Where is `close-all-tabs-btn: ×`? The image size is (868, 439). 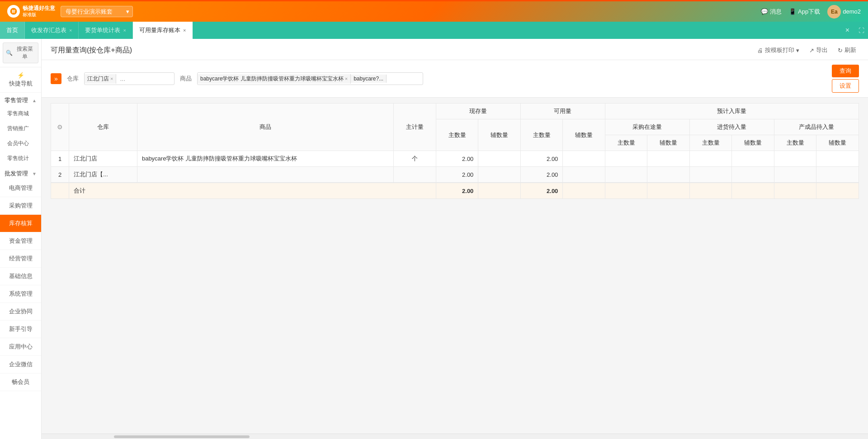 close-all-tabs-btn: × is located at coordinates (847, 30).